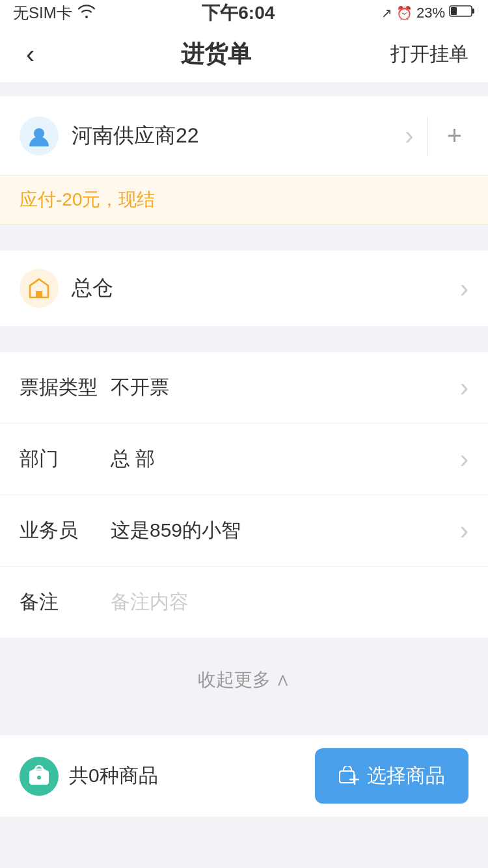 The width and height of the screenshot is (488, 868). Describe the element at coordinates (244, 459) in the screenshot. I see `department-row: 部门 总 部` at that location.